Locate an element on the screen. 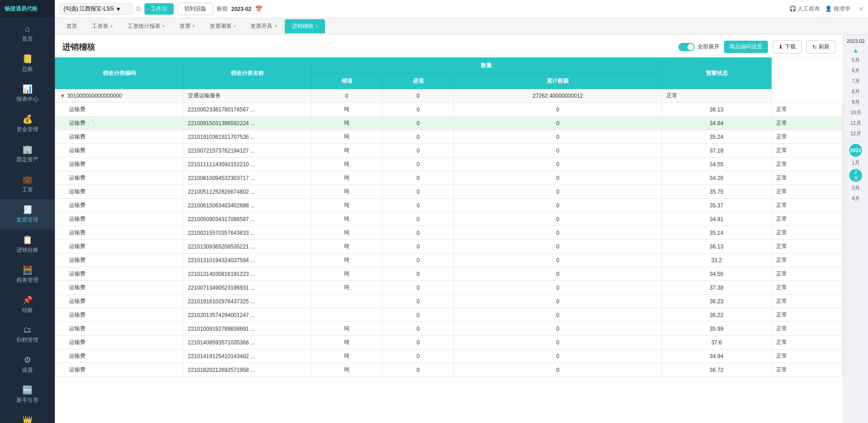 The height and width of the screenshot is (423, 868). sidebar-item-archive: 🗂 归档管理 is located at coordinates (27, 334).